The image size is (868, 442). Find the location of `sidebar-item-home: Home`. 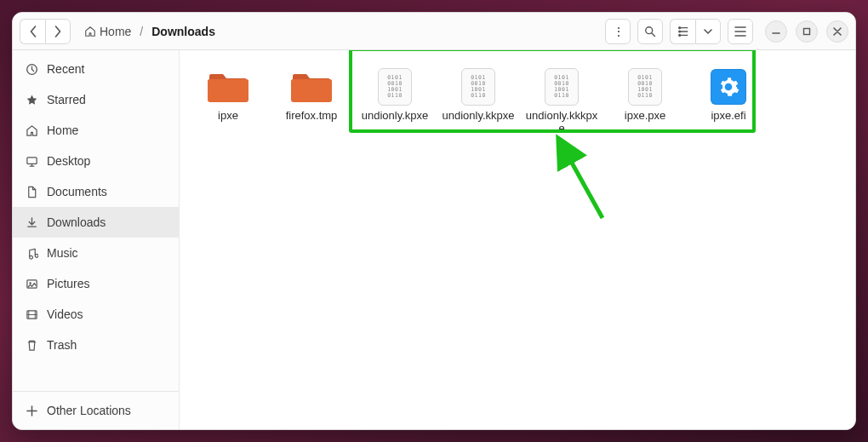

sidebar-item-home: Home is located at coordinates (95, 130).